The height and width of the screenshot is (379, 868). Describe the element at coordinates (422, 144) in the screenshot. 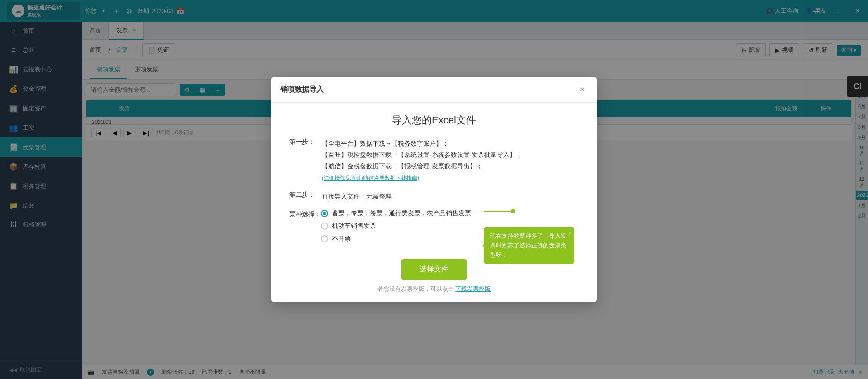

I see `step1-line-1: 【全电平台】数据下载→【税务数字账户】；` at that location.